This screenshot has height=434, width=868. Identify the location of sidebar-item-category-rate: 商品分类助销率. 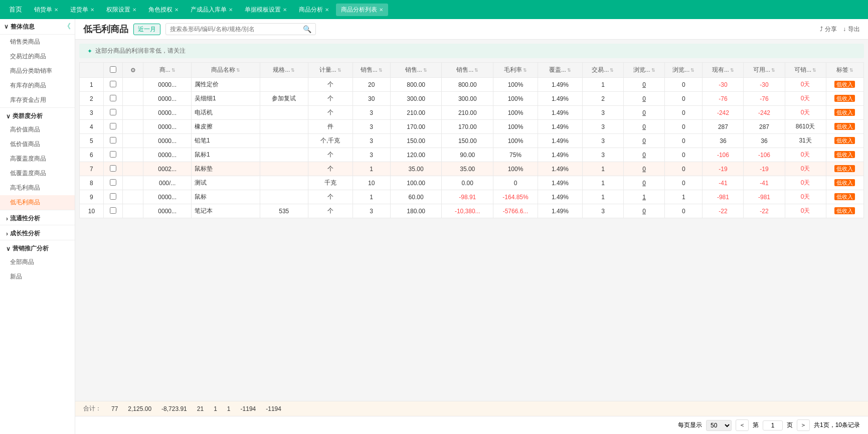
(37, 71).